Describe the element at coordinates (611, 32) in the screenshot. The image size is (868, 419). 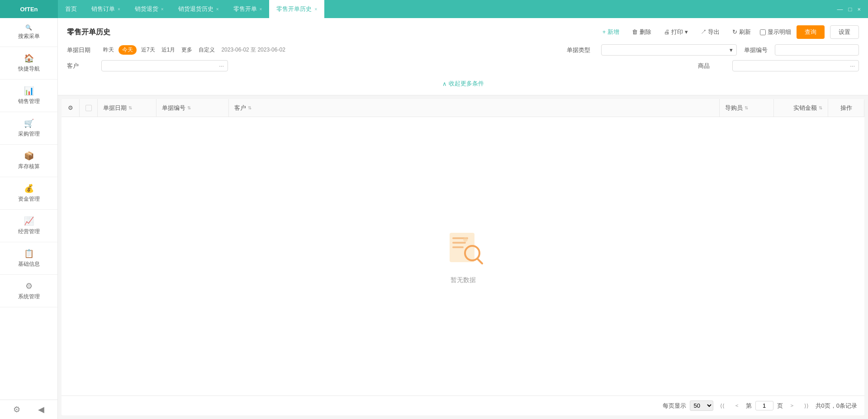
I see `new-button: + 新增` at that location.